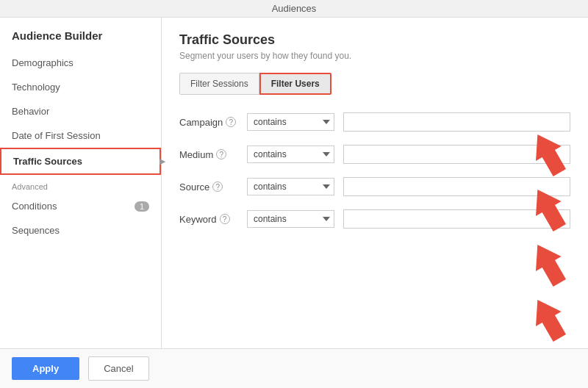 The height and width of the screenshot is (388, 588). I want to click on conditions-badge: 1, so click(142, 206).